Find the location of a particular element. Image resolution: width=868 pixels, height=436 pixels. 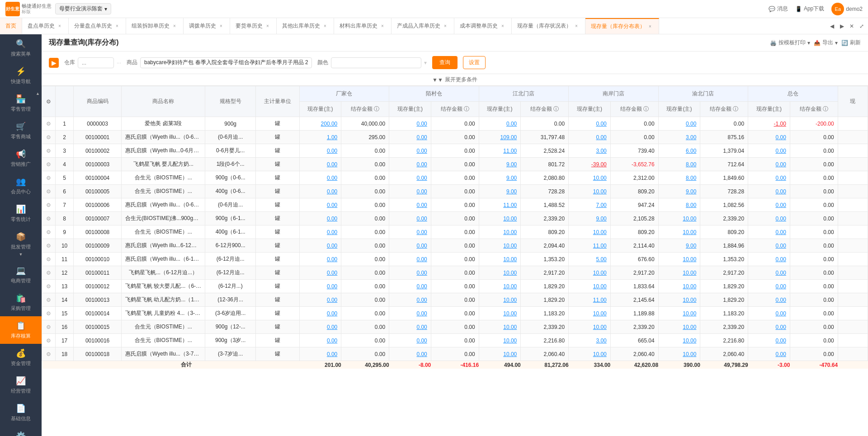

sidebar-item-retail-mall: 🛒 零售商城 is located at coordinates (21, 131).